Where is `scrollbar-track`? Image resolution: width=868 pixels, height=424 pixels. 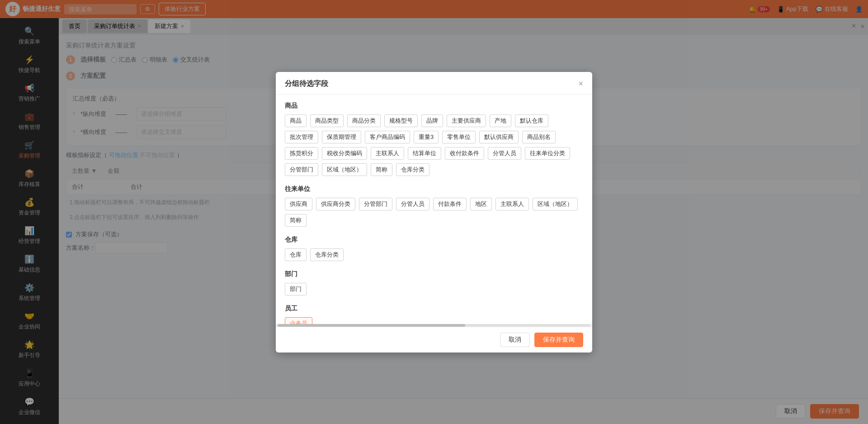 scrollbar-track is located at coordinates (434, 325).